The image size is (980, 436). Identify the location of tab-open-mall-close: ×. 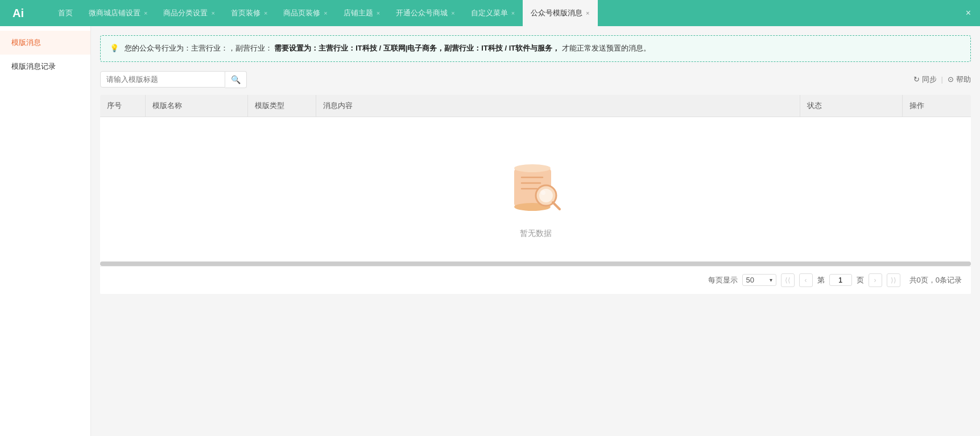
(453, 13).